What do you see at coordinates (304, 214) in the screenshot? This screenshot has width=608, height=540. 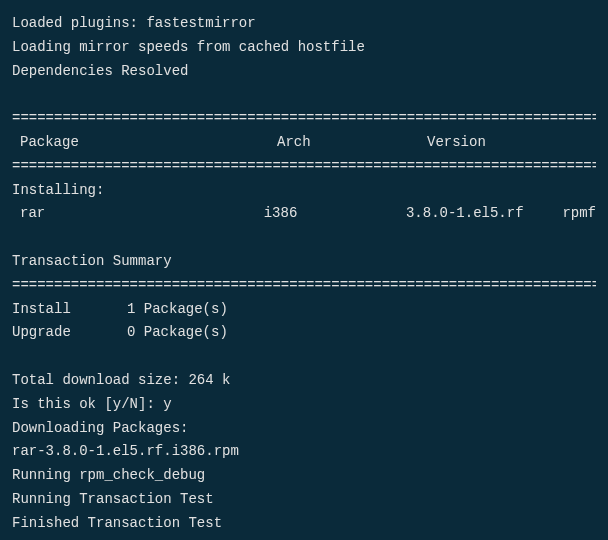 I see `package-row: rar i386 3.8.0-1.el5.rf rpmf` at bounding box center [304, 214].